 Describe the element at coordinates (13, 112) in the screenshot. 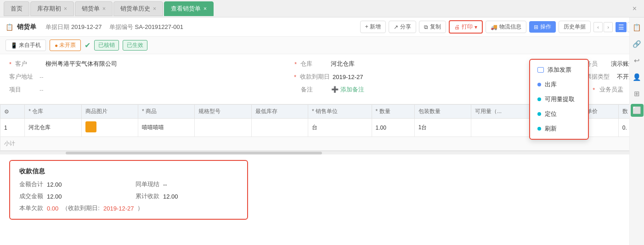

I see `col-gear: ⚙` at that location.